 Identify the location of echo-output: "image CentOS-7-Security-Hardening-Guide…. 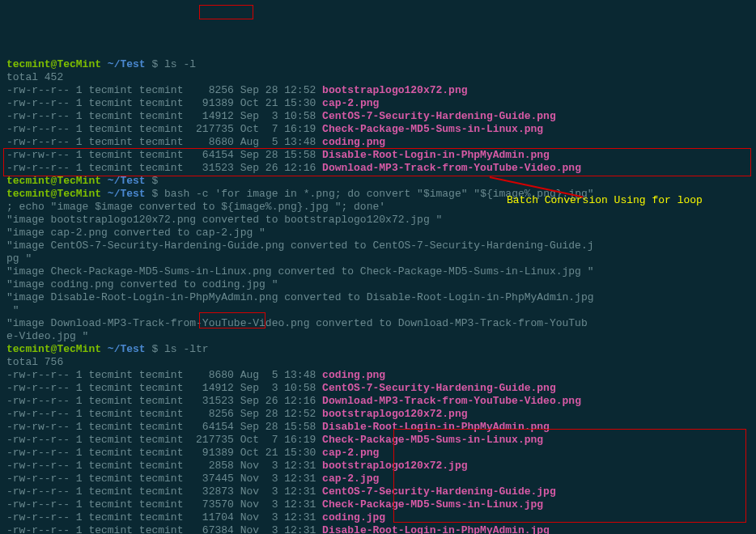
(378, 252).